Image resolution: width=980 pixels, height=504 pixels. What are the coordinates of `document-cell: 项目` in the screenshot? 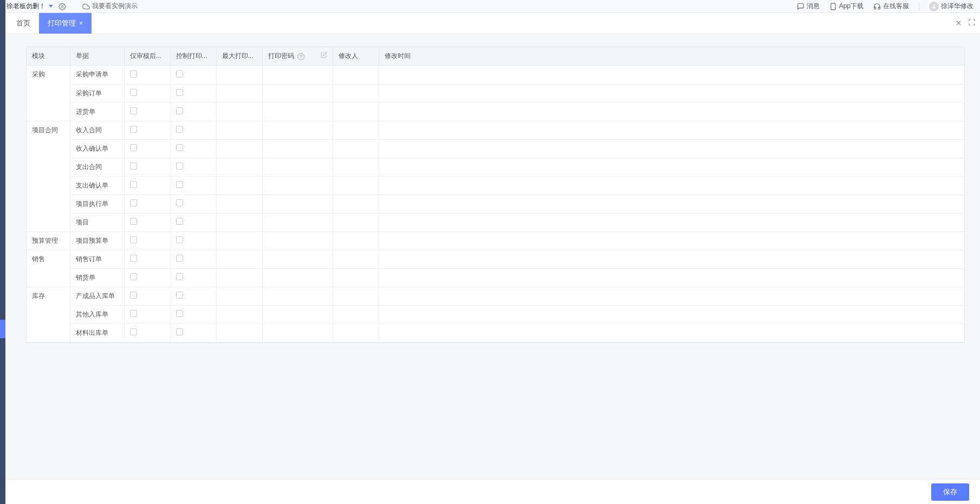 It's located at (97, 222).